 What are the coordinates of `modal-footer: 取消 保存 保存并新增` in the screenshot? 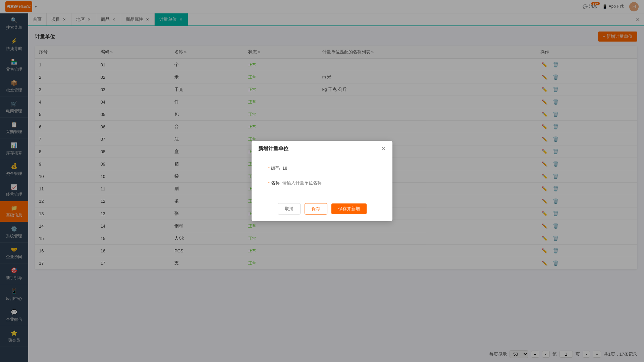 It's located at (322, 210).